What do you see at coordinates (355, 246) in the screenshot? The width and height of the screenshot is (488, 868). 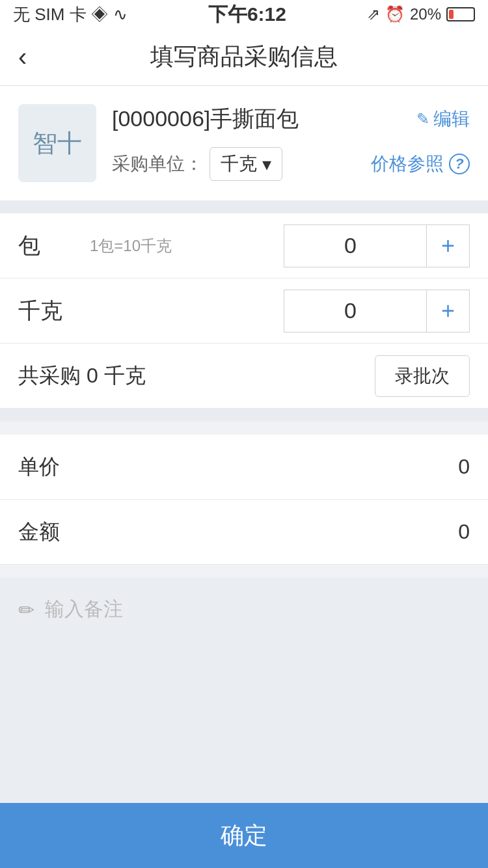 I see `bag-quantity-input` at bounding box center [355, 246].